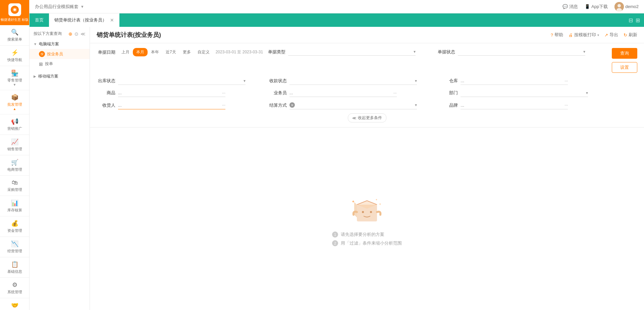 The height and width of the screenshot is (310, 644). I want to click on quick-nav-icon: ⚡, so click(15, 53).